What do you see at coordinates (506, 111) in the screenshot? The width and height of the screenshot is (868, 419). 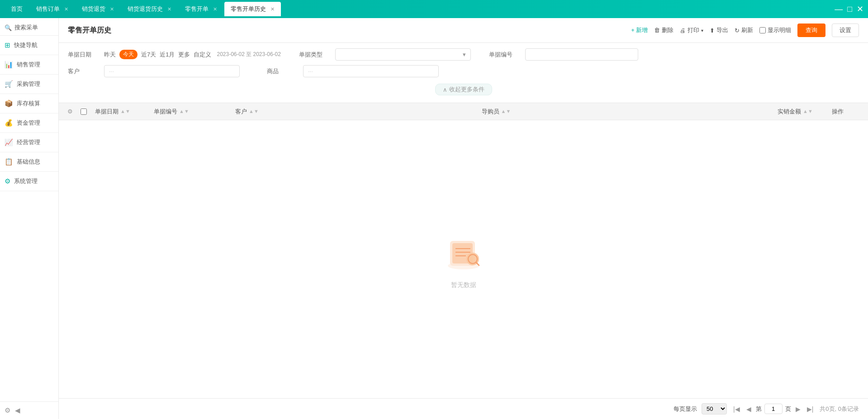 I see `sort-guide-icon: ▲▼` at bounding box center [506, 111].